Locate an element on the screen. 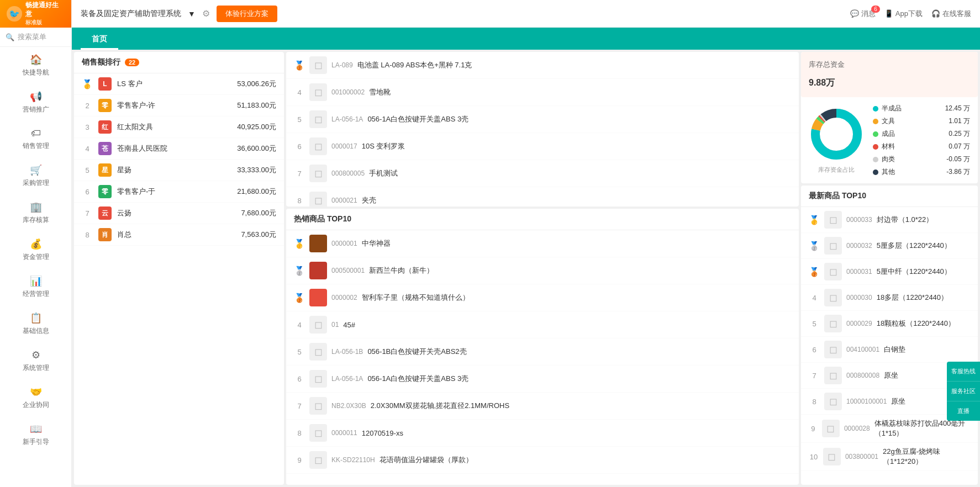  home-icon: 🏠 is located at coordinates (36, 60).